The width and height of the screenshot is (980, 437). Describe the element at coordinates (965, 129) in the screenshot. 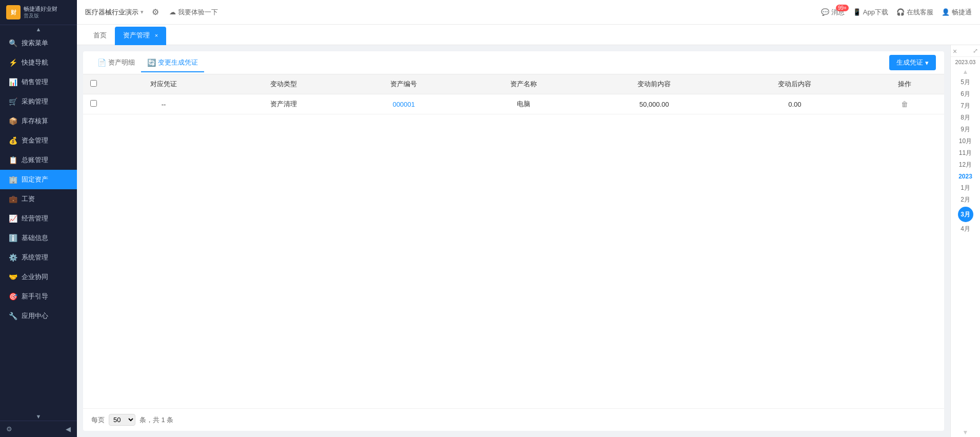

I see `date-month-9: 9月` at that location.